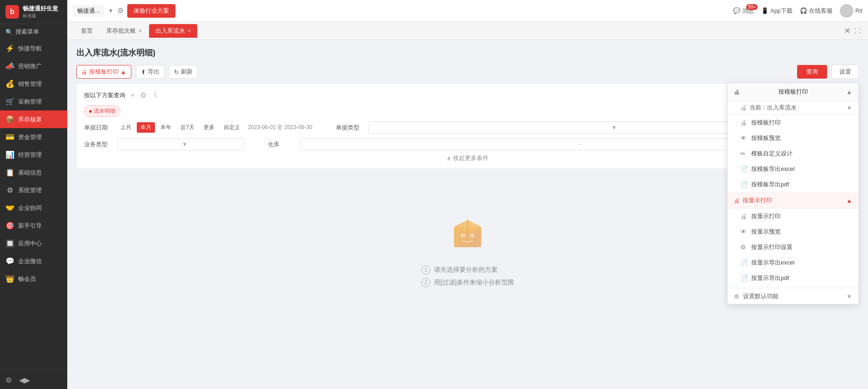  Describe the element at coordinates (34, 261) in the screenshot. I see `sidebar-item-wechat: 💬 企业微信` at that location.